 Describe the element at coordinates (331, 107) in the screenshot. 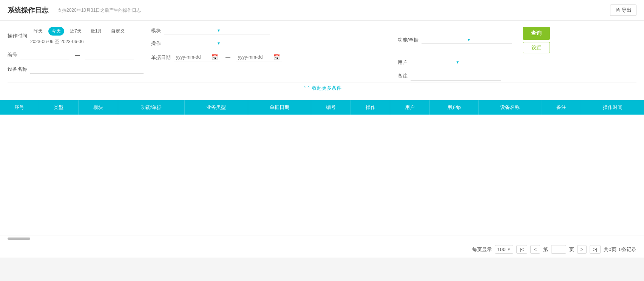

I see `table-col-编号: 编号` at that location.